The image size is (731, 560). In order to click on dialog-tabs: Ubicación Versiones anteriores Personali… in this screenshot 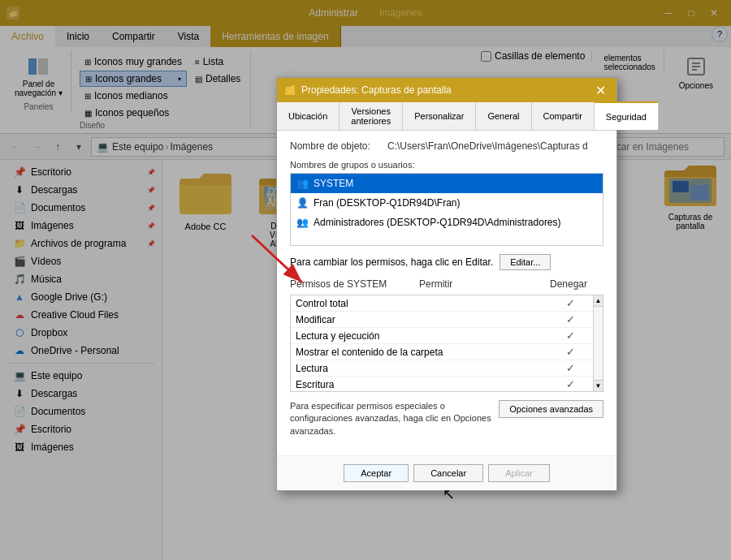, I will do `click(447, 117)`.